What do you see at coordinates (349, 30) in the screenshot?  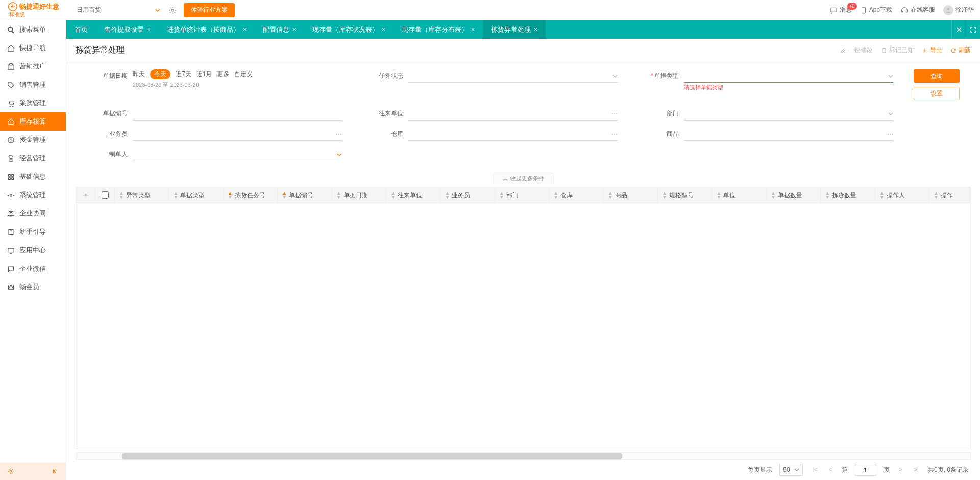 I see `tab-4: 现存量（库存状况表）×` at bounding box center [349, 30].